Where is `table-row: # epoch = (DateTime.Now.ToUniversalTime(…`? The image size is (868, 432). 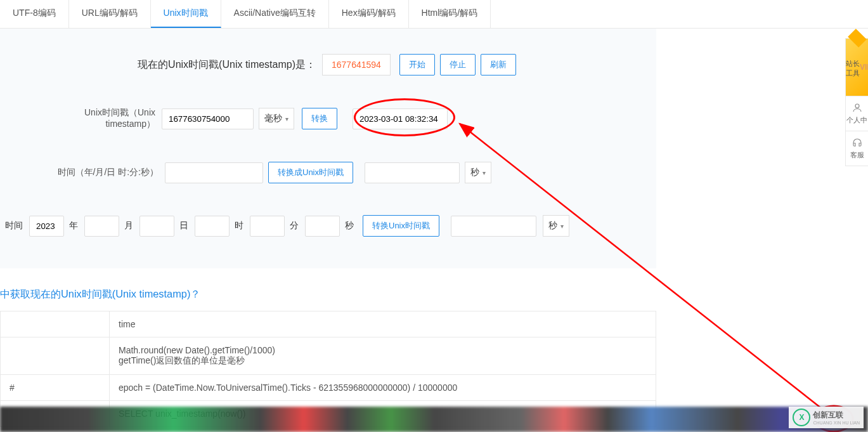 table-row: # epoch = (DateTime.Now.ToUniversalTime(… is located at coordinates (328, 388).